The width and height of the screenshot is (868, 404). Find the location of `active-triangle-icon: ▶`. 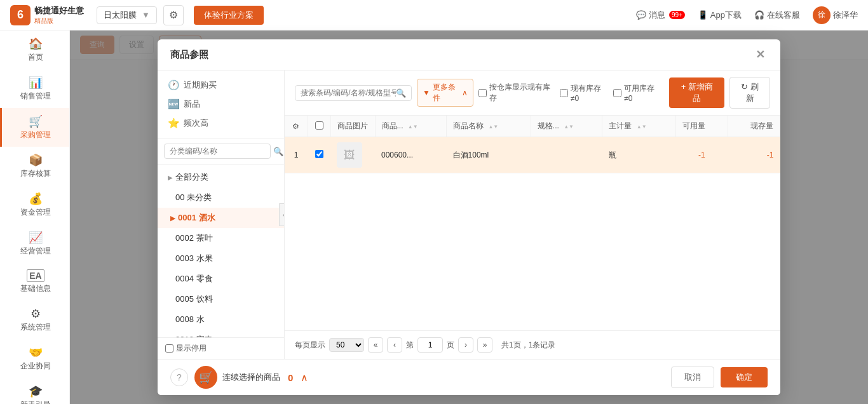

active-triangle-icon: ▶ is located at coordinates (173, 219).